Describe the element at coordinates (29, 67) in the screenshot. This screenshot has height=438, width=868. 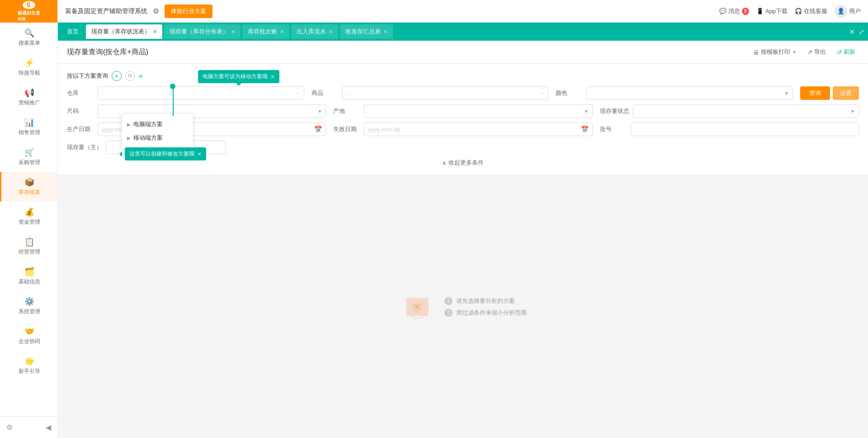
I see `sidebar-item-quick-nav: ⚡ 快捷导航` at that location.